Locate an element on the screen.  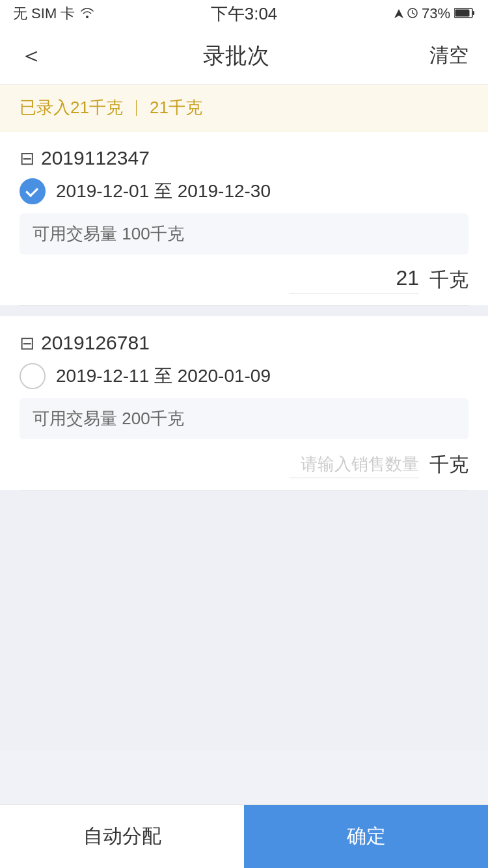
status-bar-right: 73% is located at coordinates (435, 14).